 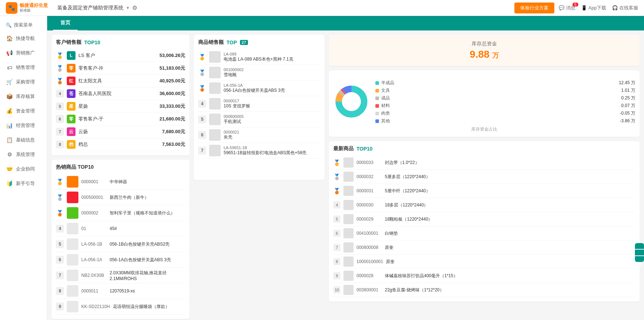 I want to click on new-product-item: 10 003800001 22g鱼豆腐-烧烤味（1*12*20）, so click(x=484, y=290).